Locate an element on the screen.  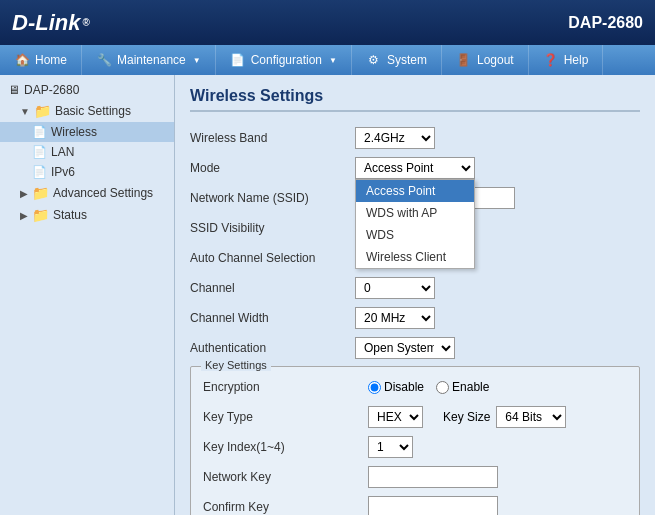
sidebar-status-label: Status is located at coordinates (70, 215).